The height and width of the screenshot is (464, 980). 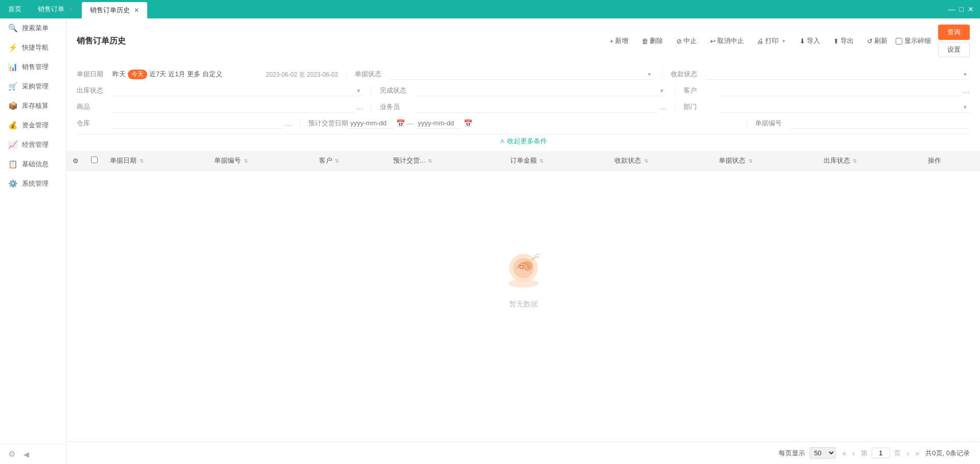 I want to click on date-option-7days: 近7天, so click(x=157, y=74).